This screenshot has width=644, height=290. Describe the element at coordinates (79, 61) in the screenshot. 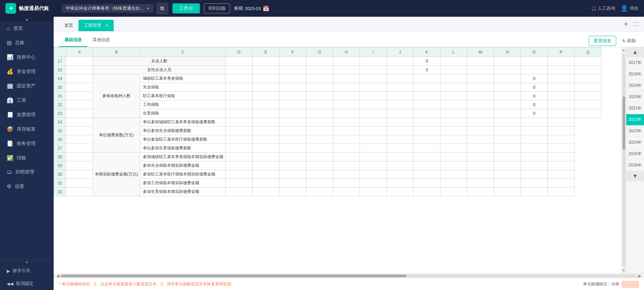

I see `cell-17-a` at that location.